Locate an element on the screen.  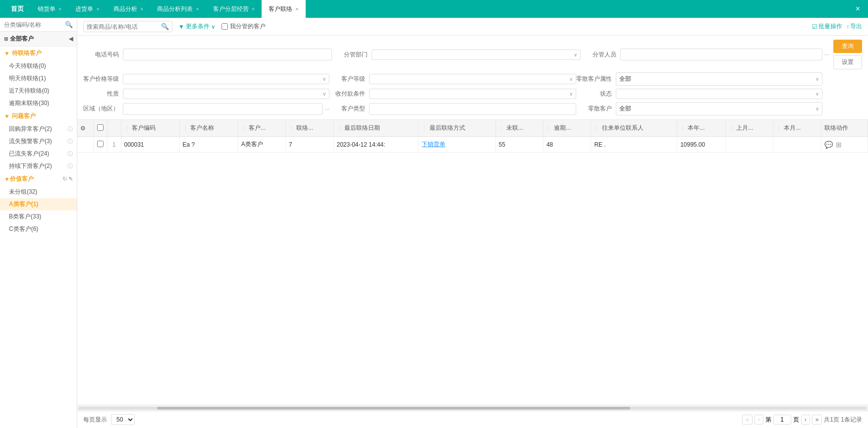
table-header-row: ⚙ ⋮ 客户编码 ⋮ 客户名称 is located at coordinates (473, 128).